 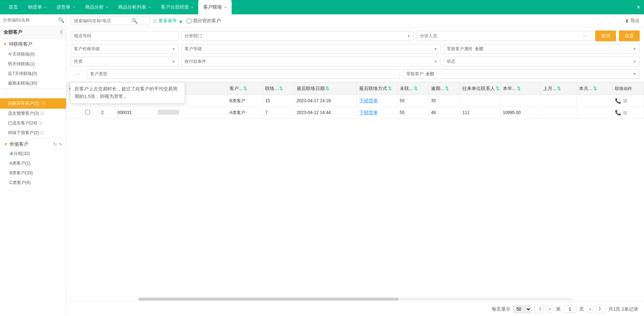 What do you see at coordinates (480, 89) in the screenshot?
I see `col-company: 往来单位联系人⇅` at bounding box center [480, 89].